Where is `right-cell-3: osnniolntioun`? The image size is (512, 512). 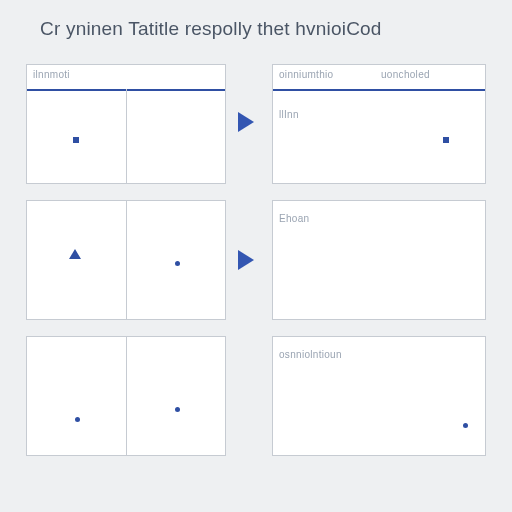 right-cell-3: osnniolntioun is located at coordinates (379, 396).